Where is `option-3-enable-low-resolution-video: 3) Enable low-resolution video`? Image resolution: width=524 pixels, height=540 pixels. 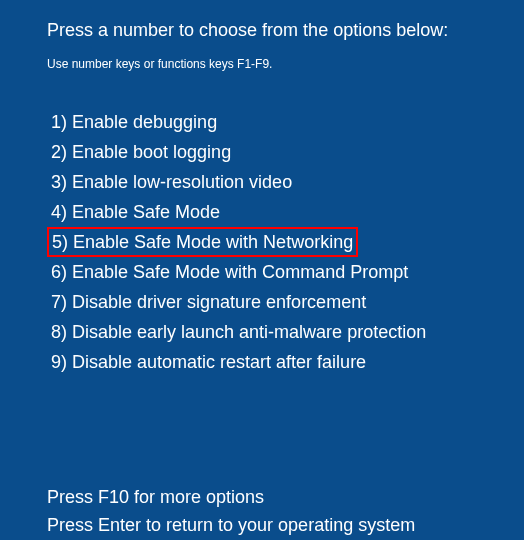 option-3-enable-low-resolution-video: 3) Enable low-resolution video is located at coordinates (172, 182).